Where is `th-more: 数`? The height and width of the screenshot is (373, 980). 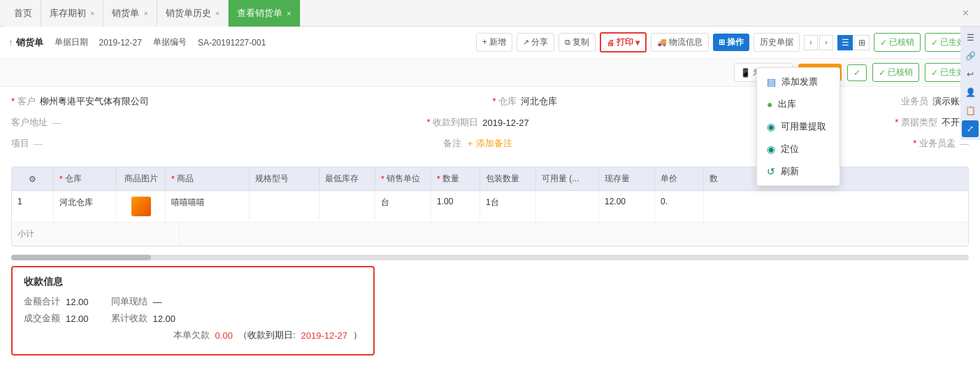 th-more: 数 is located at coordinates (725, 179).